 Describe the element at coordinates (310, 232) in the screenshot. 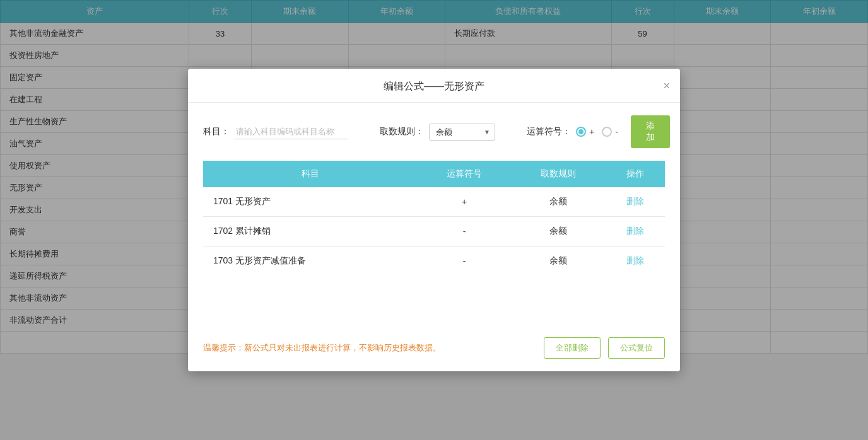

I see `formula-cell-subject: 1702 累计摊销` at that location.